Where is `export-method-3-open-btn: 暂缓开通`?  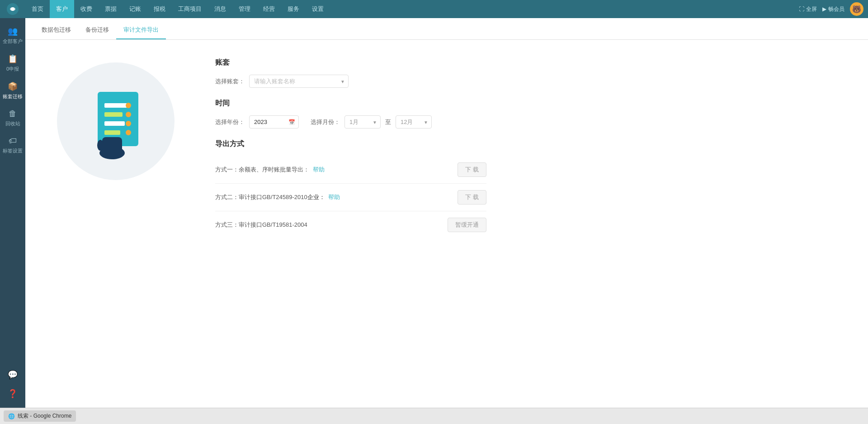
export-method-3-open-btn: 暂缓开通 is located at coordinates (467, 225).